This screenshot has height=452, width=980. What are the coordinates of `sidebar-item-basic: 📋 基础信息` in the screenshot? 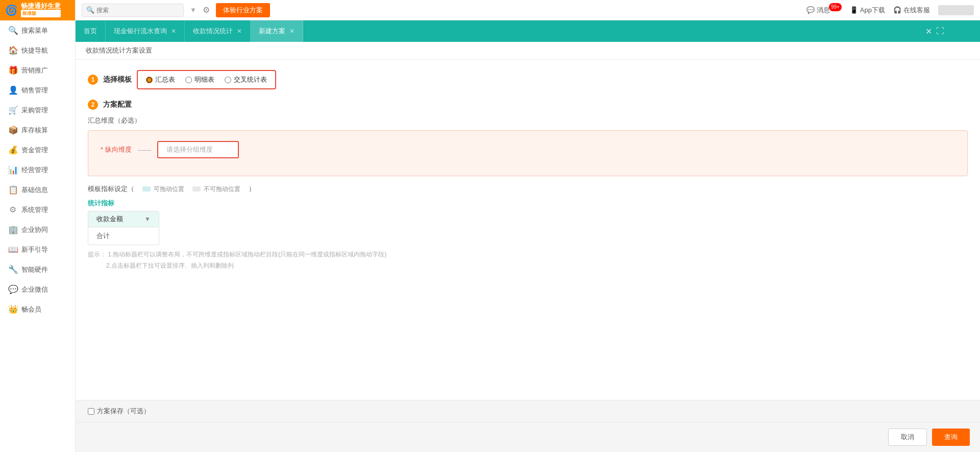 It's located at (38, 190).